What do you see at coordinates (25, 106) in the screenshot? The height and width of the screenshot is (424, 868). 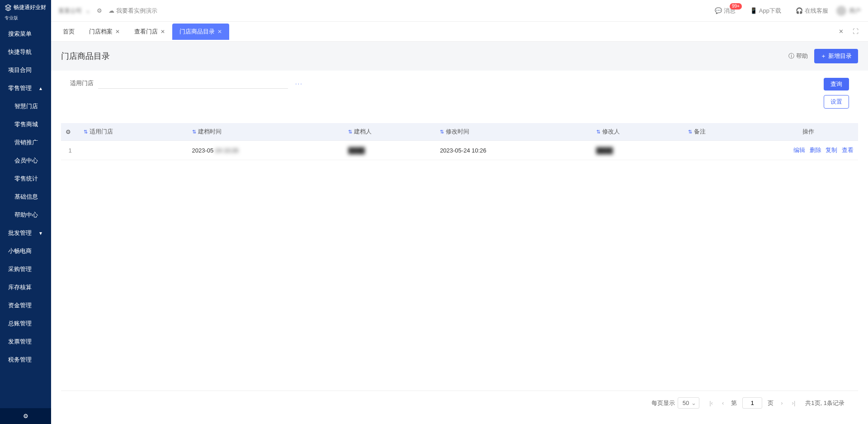 I see `sidebar-sub-smartstore: 智慧门店` at bounding box center [25, 106].